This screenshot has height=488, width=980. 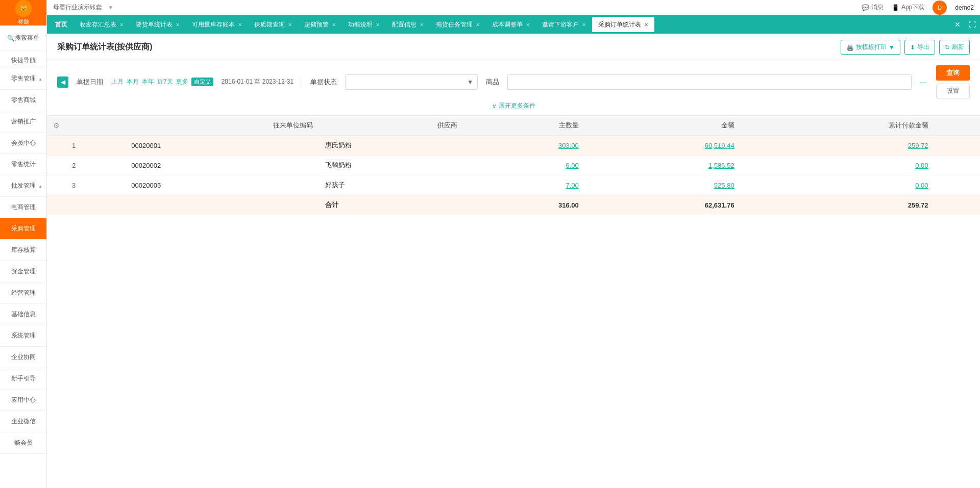 What do you see at coordinates (23, 400) in the screenshot?
I see `sidebar-item-yingyong: 应用中心` at bounding box center [23, 400].